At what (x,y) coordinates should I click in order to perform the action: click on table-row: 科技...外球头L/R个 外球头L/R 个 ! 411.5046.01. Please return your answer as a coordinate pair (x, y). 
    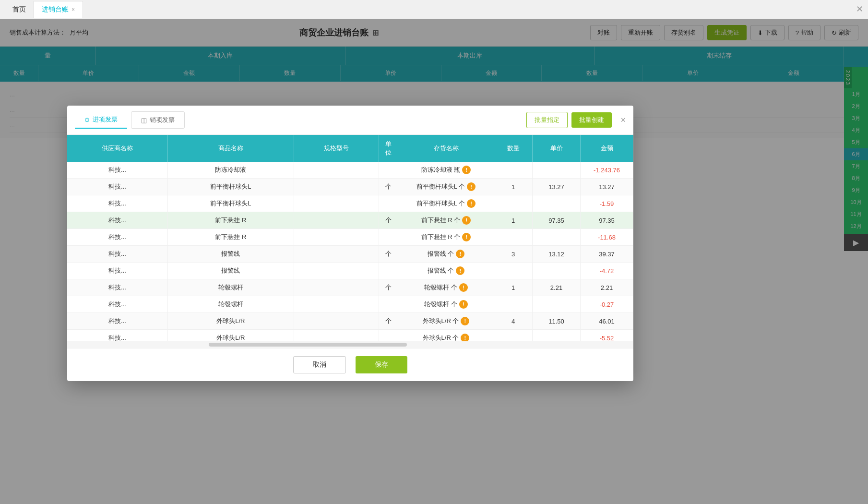
    Looking at the image, I should click on (350, 322).